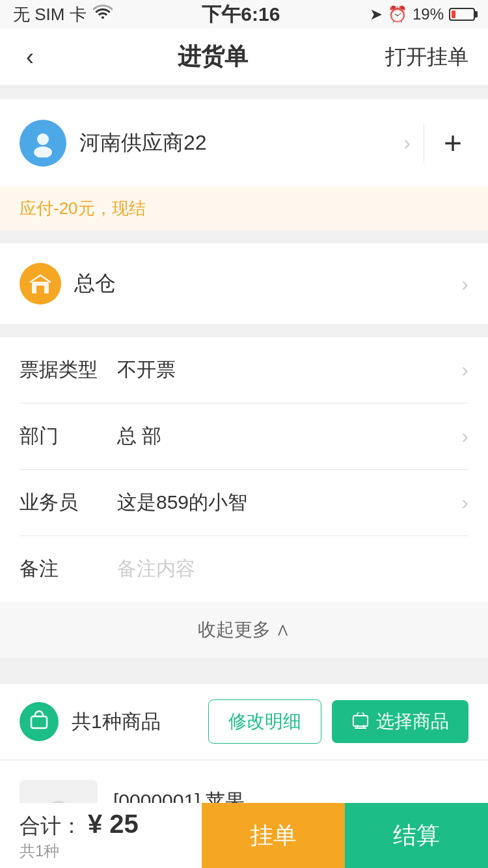 This screenshot has width=488, height=868. What do you see at coordinates (244, 835) in the screenshot?
I see `footer: 合计： ¥ 25 共1种 挂单 结算` at bounding box center [244, 835].